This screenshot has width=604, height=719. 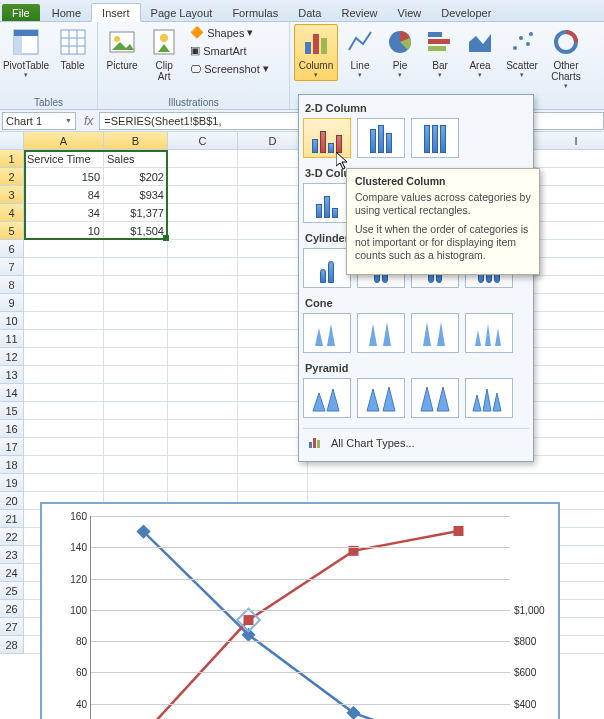 What do you see at coordinates (12, 447) in the screenshot?
I see `row-header: 17` at bounding box center [12, 447].